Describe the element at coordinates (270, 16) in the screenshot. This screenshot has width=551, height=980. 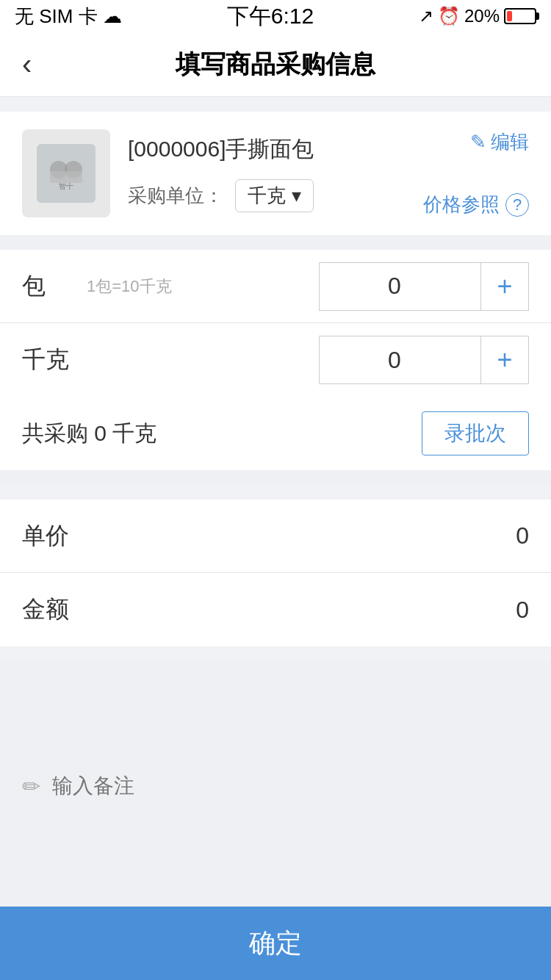
I see `status-time: 下午6:12` at that location.